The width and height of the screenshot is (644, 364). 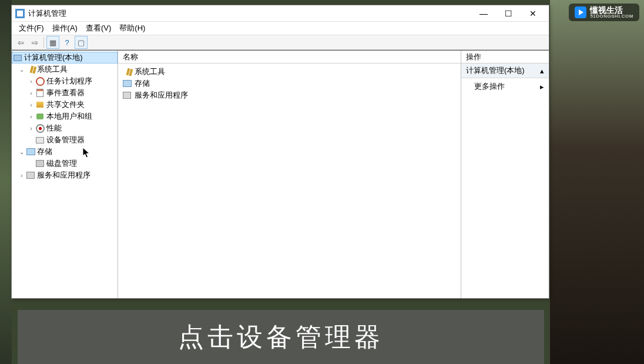 What do you see at coordinates (40, 93) in the screenshot?
I see `event-log-icon` at bounding box center [40, 93].